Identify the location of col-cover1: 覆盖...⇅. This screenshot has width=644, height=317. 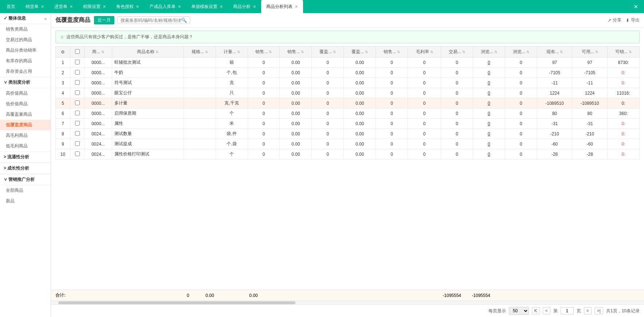
(328, 52).